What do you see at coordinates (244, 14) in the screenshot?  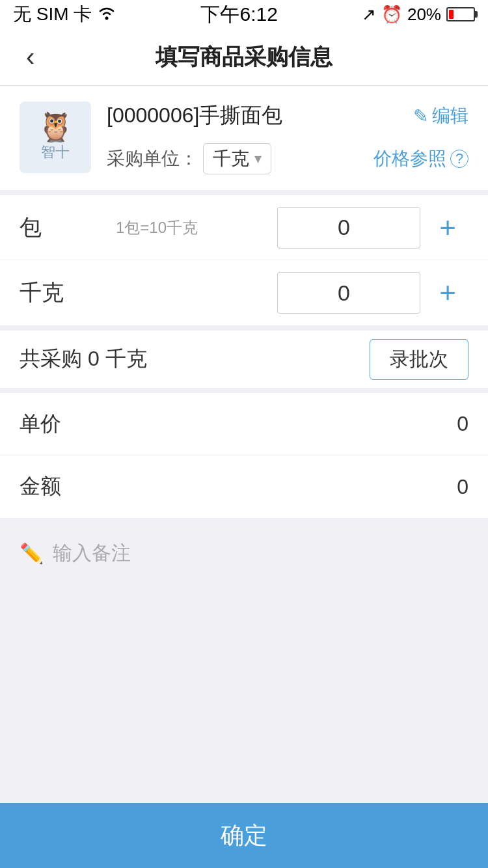 I see `status-bar: 无 SIM 卡 下午6:12 ↗ ⏰ 20%` at bounding box center [244, 14].